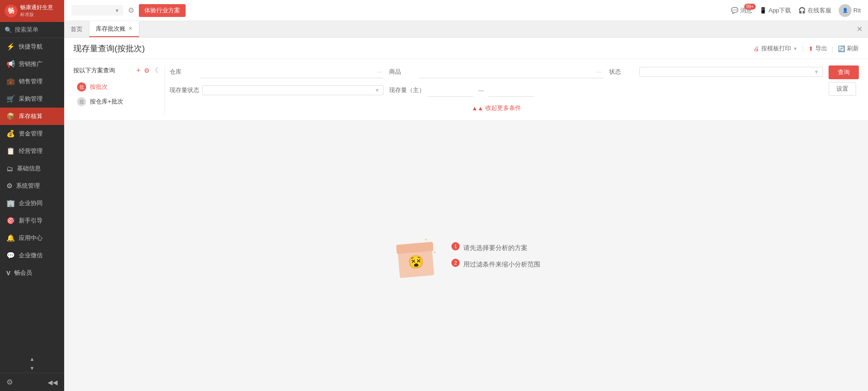 Image resolution: width=868 pixels, height=391 pixels. Describe the element at coordinates (450, 90) in the screenshot. I see `stock-qty-from-wrap` at that location.